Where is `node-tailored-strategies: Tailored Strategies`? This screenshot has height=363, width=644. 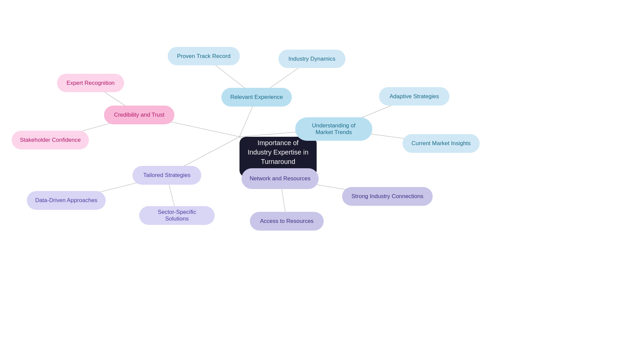
node-tailored-strategies: Tailored Strategies is located at coordinates (167, 175).